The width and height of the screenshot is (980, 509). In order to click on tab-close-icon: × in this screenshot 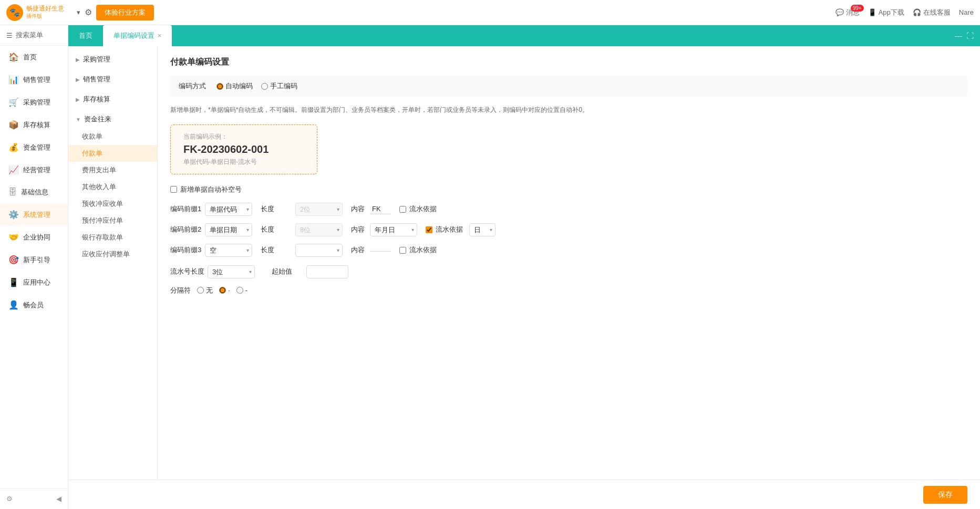, I will do `click(160, 36)`.